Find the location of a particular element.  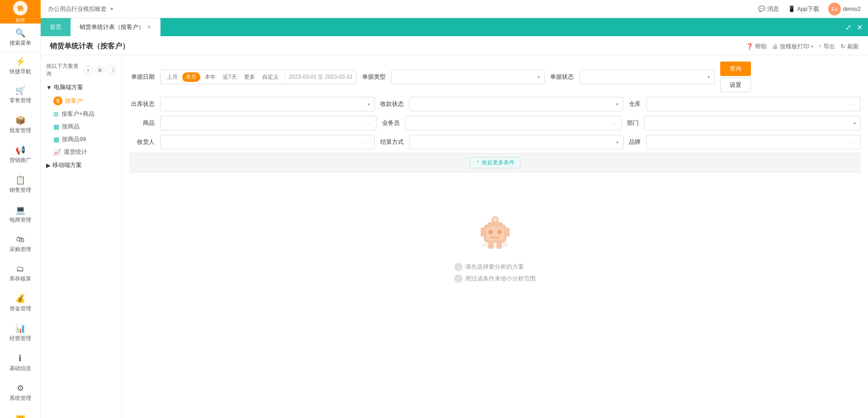

settlement-select: ▾ is located at coordinates (516, 142).